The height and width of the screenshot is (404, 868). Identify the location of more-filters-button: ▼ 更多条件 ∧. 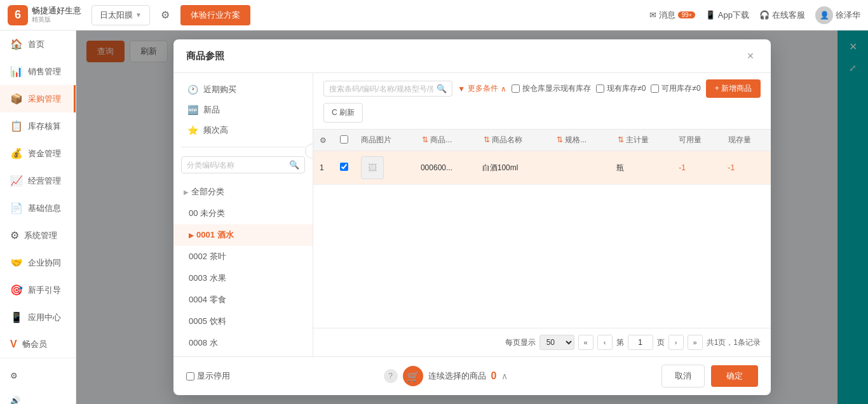
(482, 89).